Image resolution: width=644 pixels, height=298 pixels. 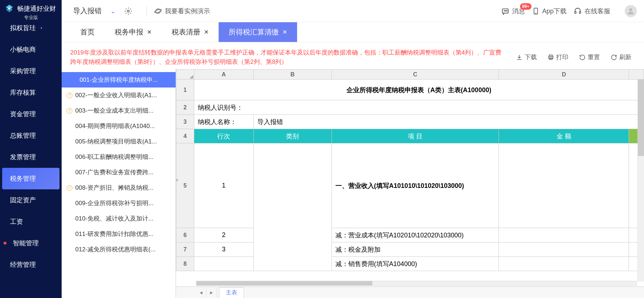 What do you see at coordinates (415, 186) in the screenshot?
I see `item-cell: 一、营业收入(填写A101010\101020\103000)` at bounding box center [415, 186].